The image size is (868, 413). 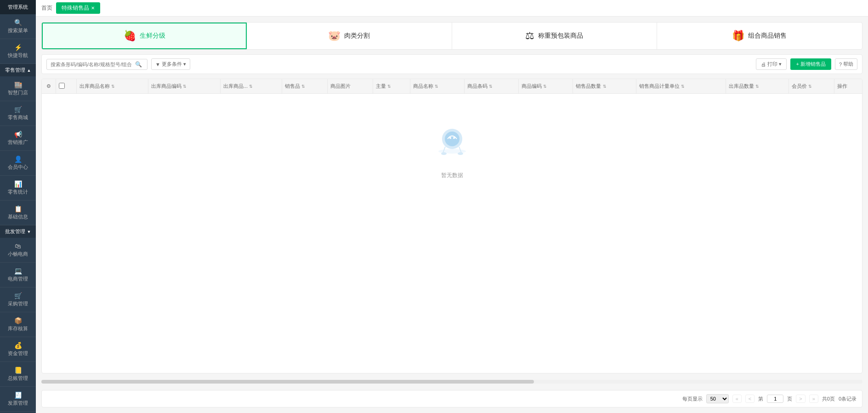 I want to click on sidebar-item-label: 电商管理, so click(x=18, y=279).